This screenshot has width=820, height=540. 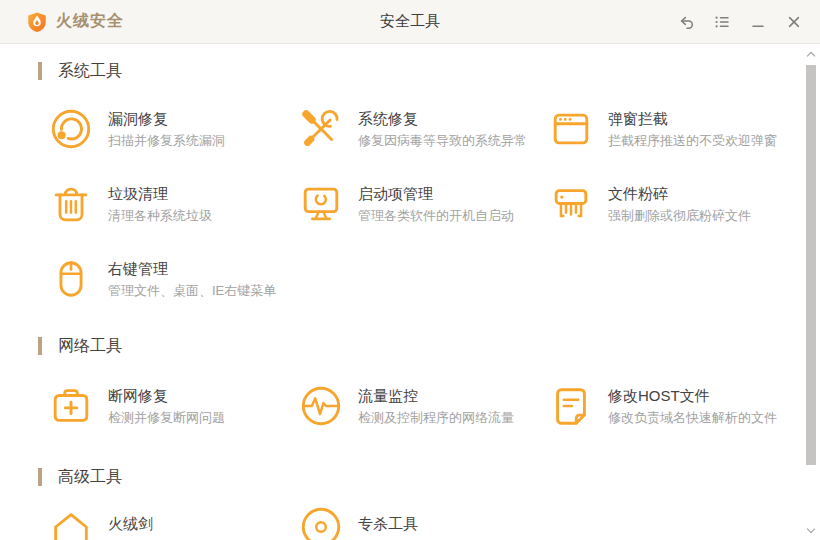 What do you see at coordinates (173, 522) in the screenshot?
I see `tool-huorong-sword: 火绒剑` at bounding box center [173, 522].